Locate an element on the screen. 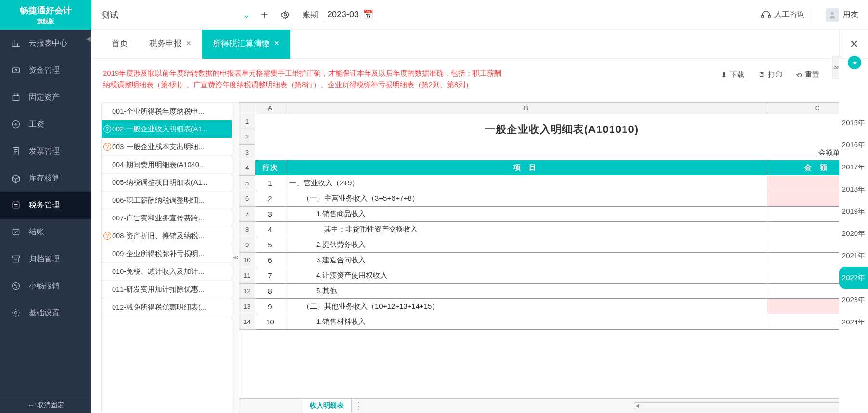 This screenshot has width=868, height=413. item-cell: 一、营业收入（2+9） is located at coordinates (526, 183).